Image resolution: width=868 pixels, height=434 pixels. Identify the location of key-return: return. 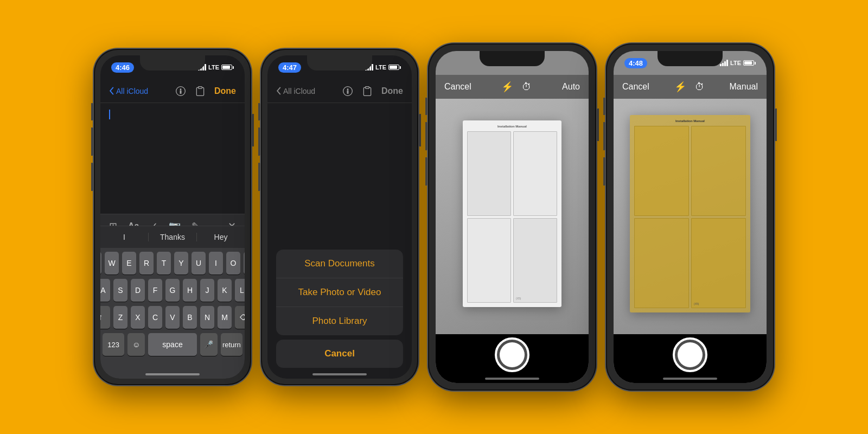
(232, 344).